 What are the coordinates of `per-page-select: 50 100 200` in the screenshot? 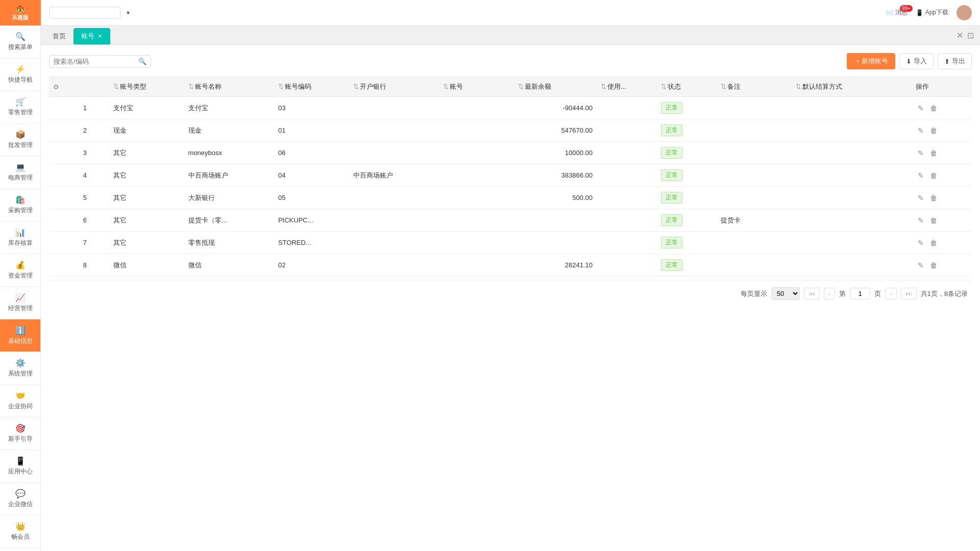 It's located at (786, 294).